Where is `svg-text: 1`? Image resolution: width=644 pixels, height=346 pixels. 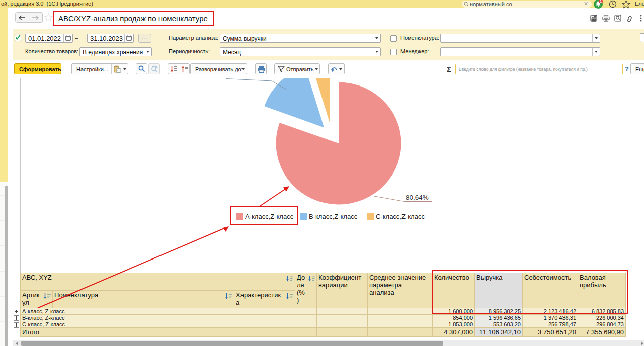
svg-text: 1 is located at coordinates (601, 2).